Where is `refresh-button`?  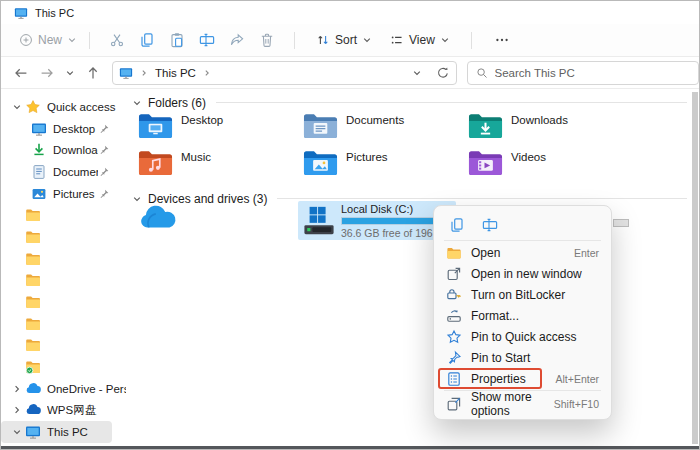 refresh-button is located at coordinates (443, 73).